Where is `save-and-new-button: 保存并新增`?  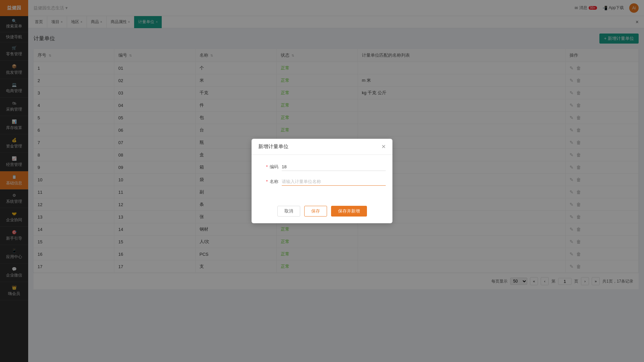
save-and-new-button: 保存并新增 is located at coordinates (349, 211).